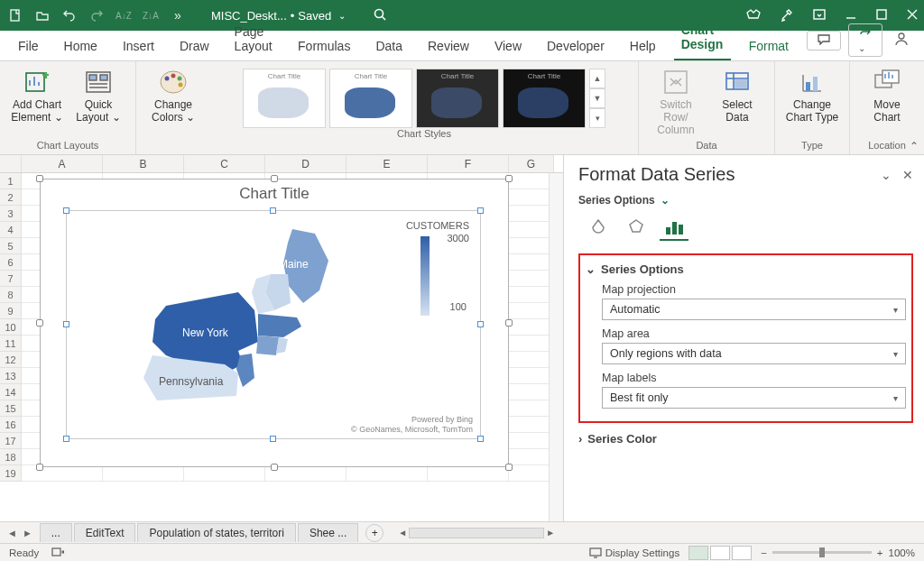  I want to click on zoom-out-icon: −, so click(763, 553).